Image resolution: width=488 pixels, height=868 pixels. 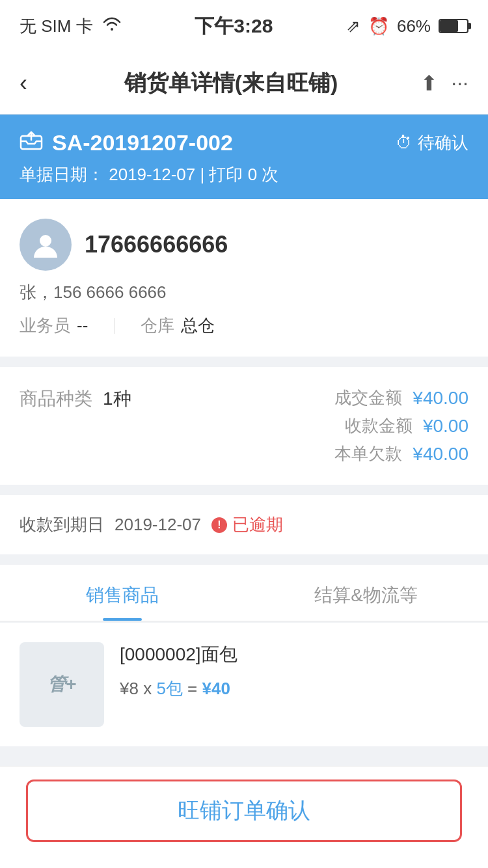 What do you see at coordinates (454, 26) in the screenshot?
I see `battery-icon` at bounding box center [454, 26].